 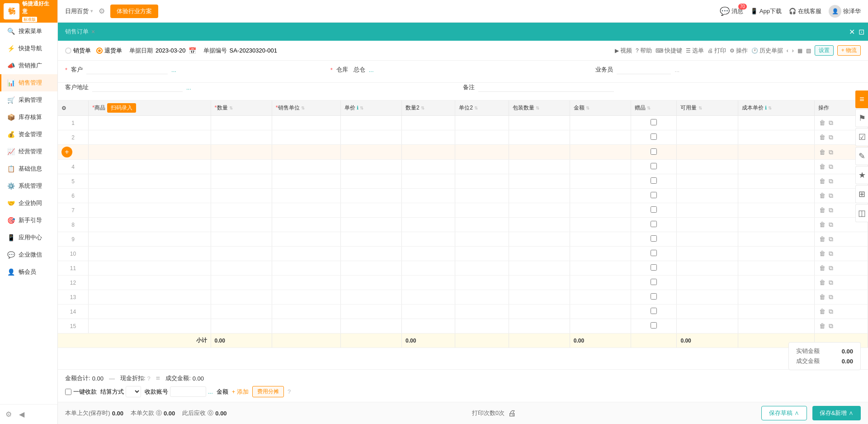 I want to click on calendar-icon: 📅, so click(x=193, y=51).